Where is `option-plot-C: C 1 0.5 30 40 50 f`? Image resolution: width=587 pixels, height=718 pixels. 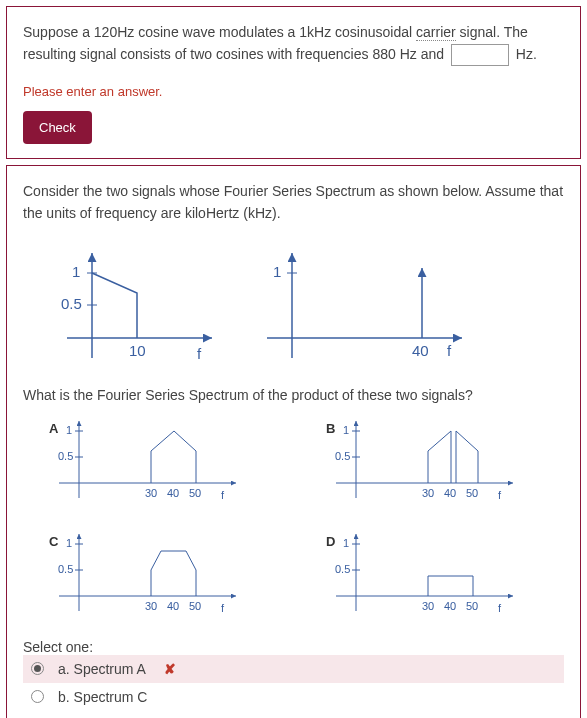
option-plot-C: C 1 0.5 30 40 50 f is located at coordinates (146, 574).